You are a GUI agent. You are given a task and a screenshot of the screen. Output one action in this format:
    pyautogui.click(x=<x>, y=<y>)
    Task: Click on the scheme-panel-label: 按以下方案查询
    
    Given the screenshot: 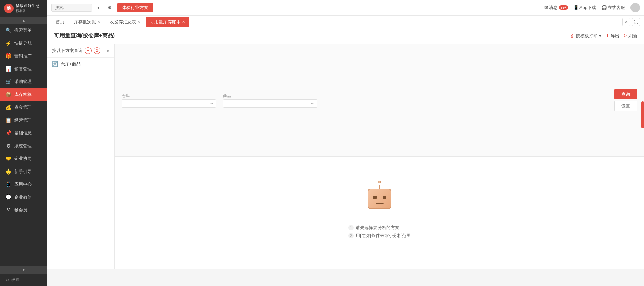 What is the action you would take?
    pyautogui.click(x=68, y=51)
    